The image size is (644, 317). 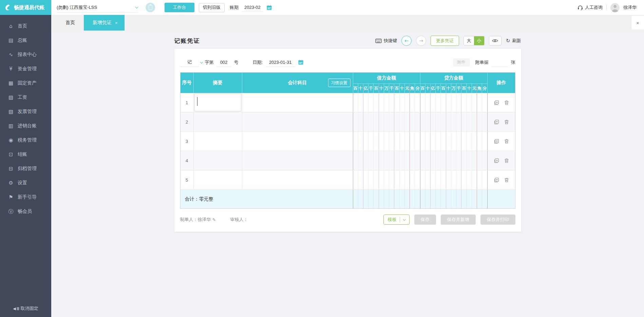 I want to click on refresh-button: ↻ 刷新, so click(x=514, y=41).